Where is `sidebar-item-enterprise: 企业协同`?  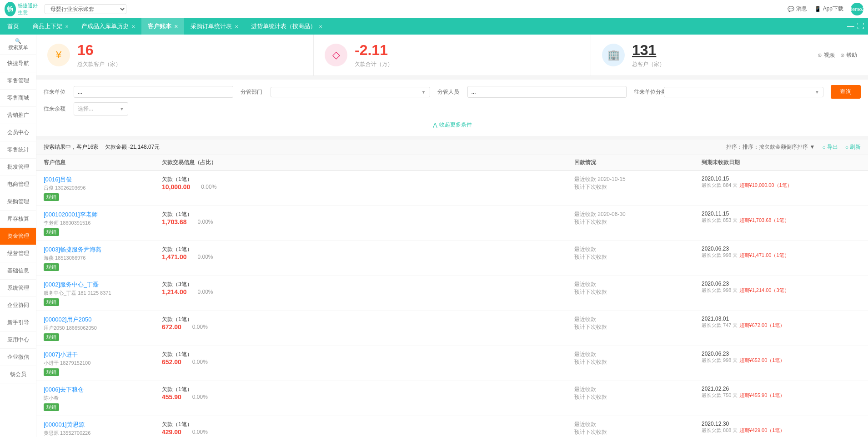
sidebar-item-enterprise: 企业协同 is located at coordinates (18, 306).